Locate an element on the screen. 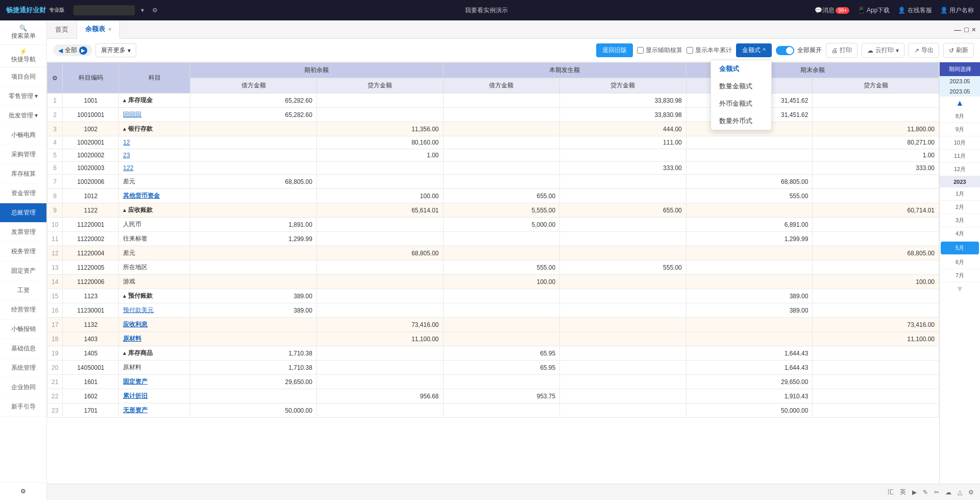 Image resolution: width=980 pixels, height=500 pixels. account-name: 其他货币资金 is located at coordinates (155, 196).